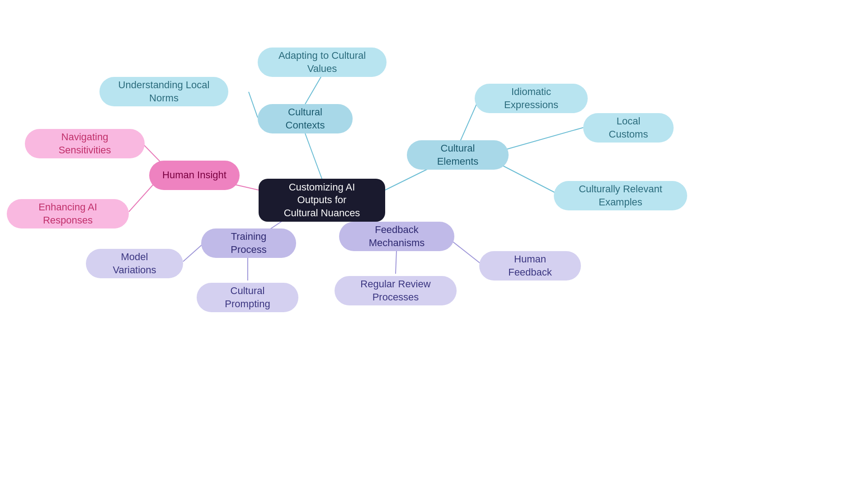 The width and height of the screenshot is (868, 490). I want to click on adapting-cultural-values-node: Adapting to Cultural Values, so click(322, 62).